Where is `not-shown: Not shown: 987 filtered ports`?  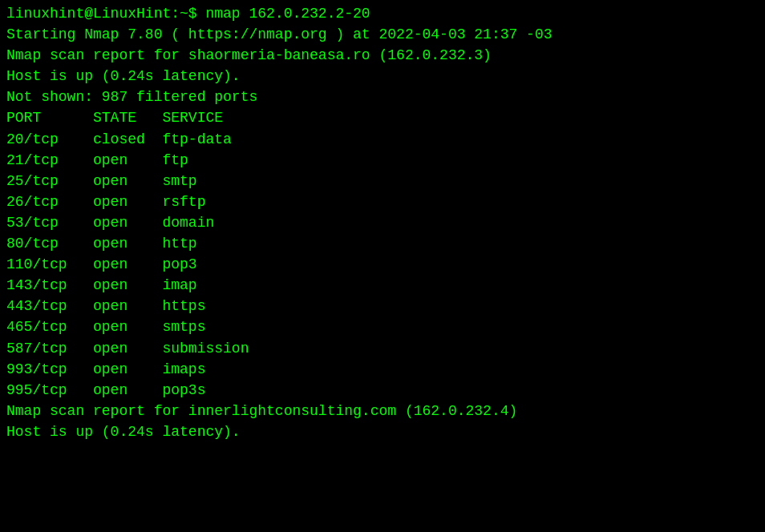
not-shown: Not shown: 987 filtered ports is located at coordinates (382, 97).